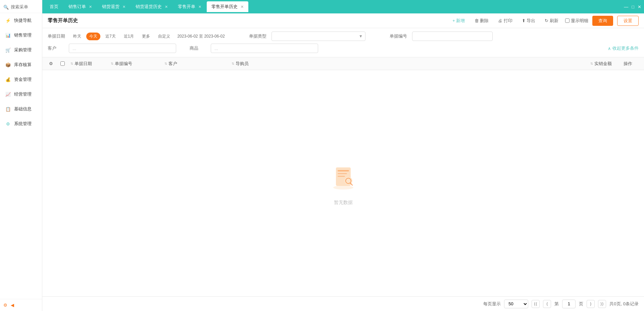  I want to click on tab-retail-open-hist: 零售开单历史 ✕, so click(228, 7).